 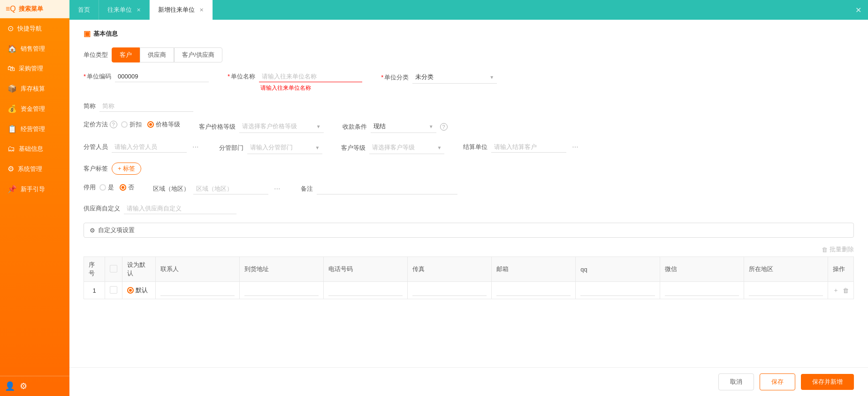 I want to click on header-checkbox, so click(x=114, y=269).